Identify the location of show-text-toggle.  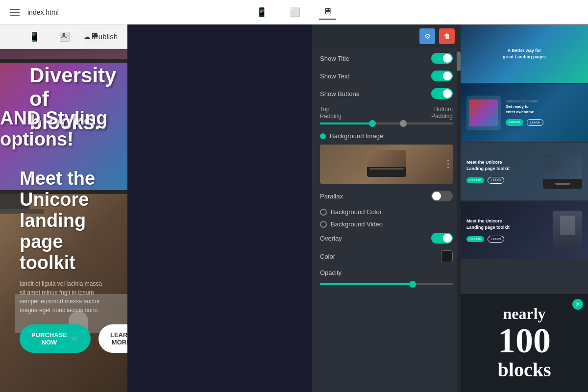
(442, 76).